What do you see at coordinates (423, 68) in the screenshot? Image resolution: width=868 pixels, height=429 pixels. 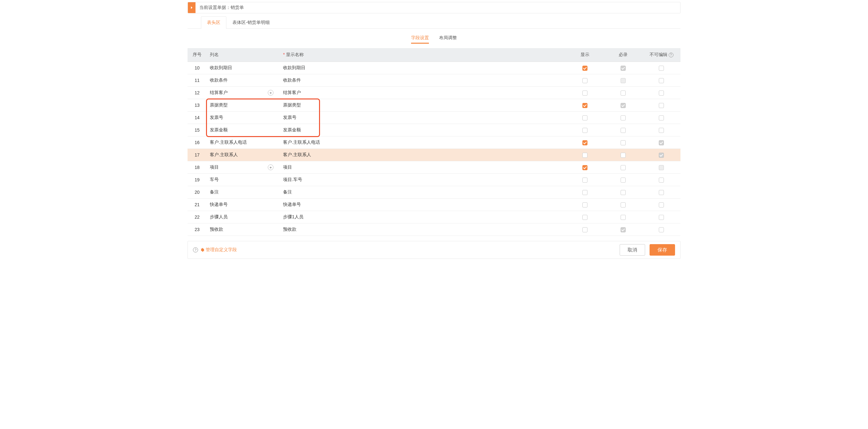 I see `cell-display-name: 收款到期日` at bounding box center [423, 68].